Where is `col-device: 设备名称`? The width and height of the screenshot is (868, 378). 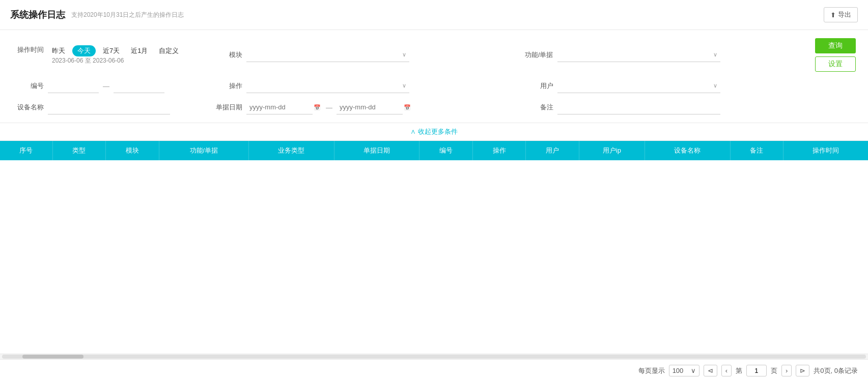
col-device: 设备名称 is located at coordinates (687, 151).